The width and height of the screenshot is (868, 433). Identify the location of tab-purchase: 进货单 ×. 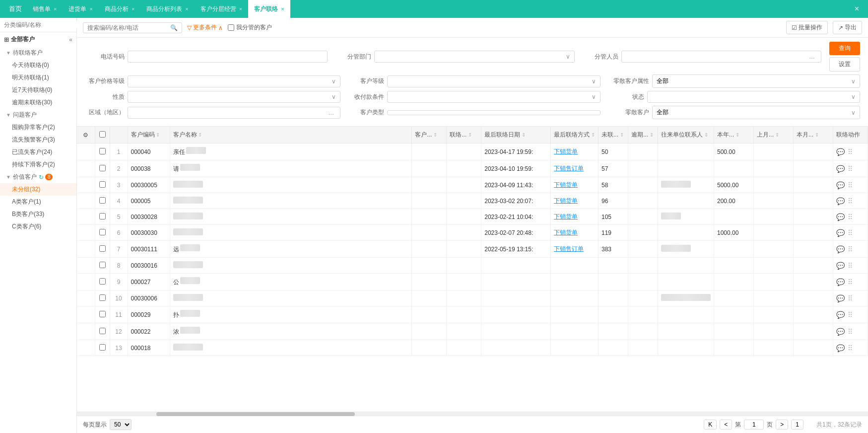
(80, 9).